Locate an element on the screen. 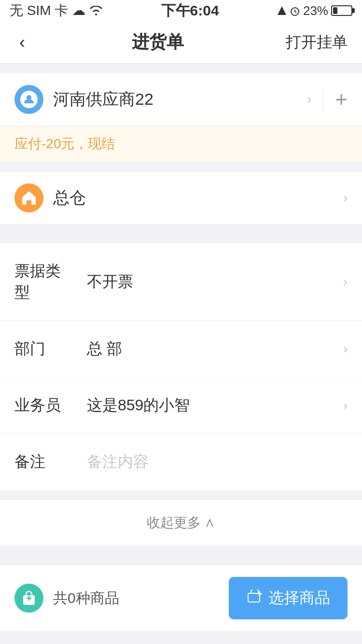  page-bg is located at coordinates (181, 637).